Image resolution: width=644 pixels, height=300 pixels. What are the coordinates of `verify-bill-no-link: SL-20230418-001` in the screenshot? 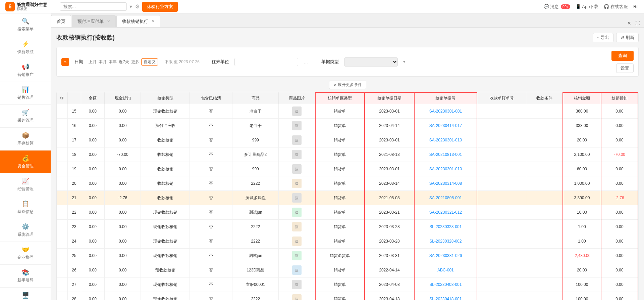 It's located at (445, 298).